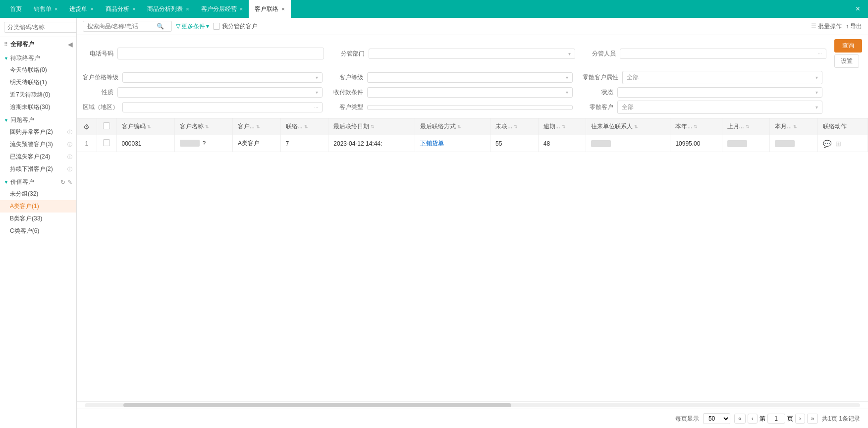 This screenshot has height=428, width=868. What do you see at coordinates (38, 107) in the screenshot?
I see `sidebar-item-overdue-contact: 逾期未联络(30)` at bounding box center [38, 107].